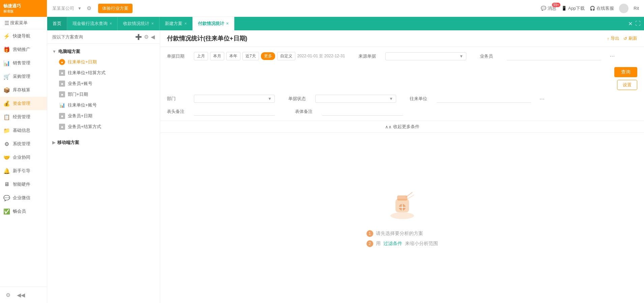 This screenshot has height=303, width=644. Describe the element at coordinates (484, 99) in the screenshot. I see `unit-input` at that location.